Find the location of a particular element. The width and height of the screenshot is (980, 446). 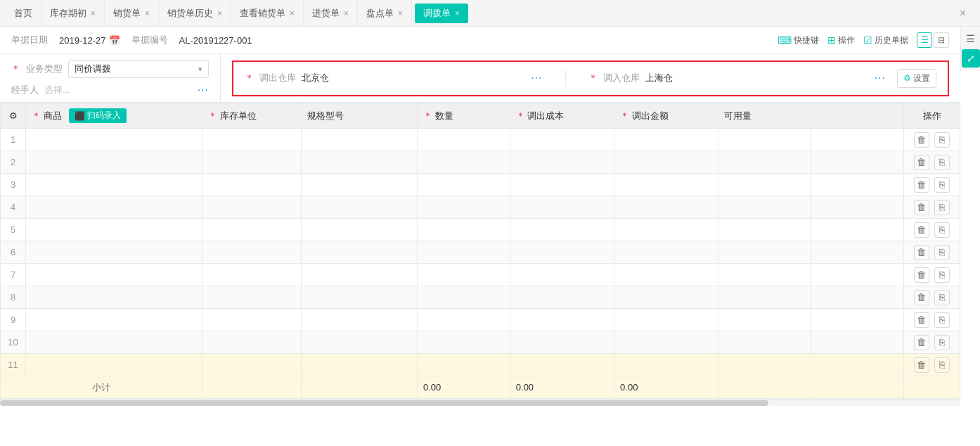

copy-icon-1: ⎘ is located at coordinates (942, 140).